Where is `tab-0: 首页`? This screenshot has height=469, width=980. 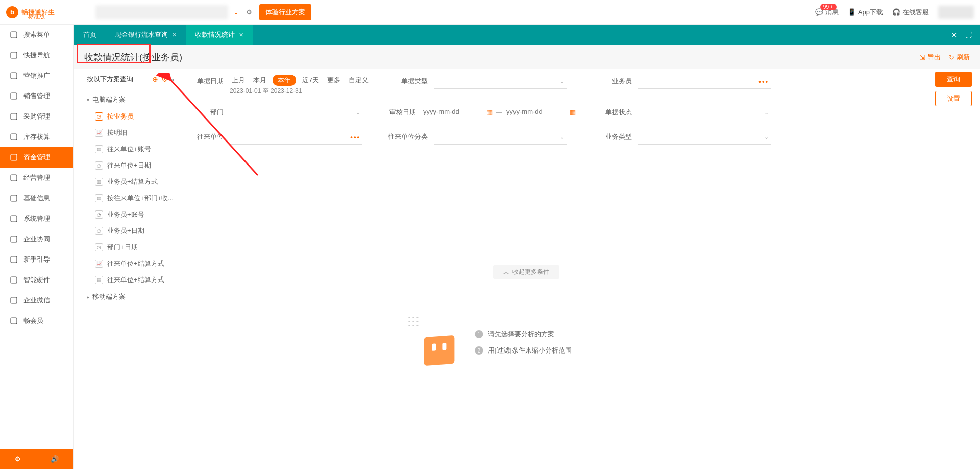 tab-0: 首页 is located at coordinates (90, 35).